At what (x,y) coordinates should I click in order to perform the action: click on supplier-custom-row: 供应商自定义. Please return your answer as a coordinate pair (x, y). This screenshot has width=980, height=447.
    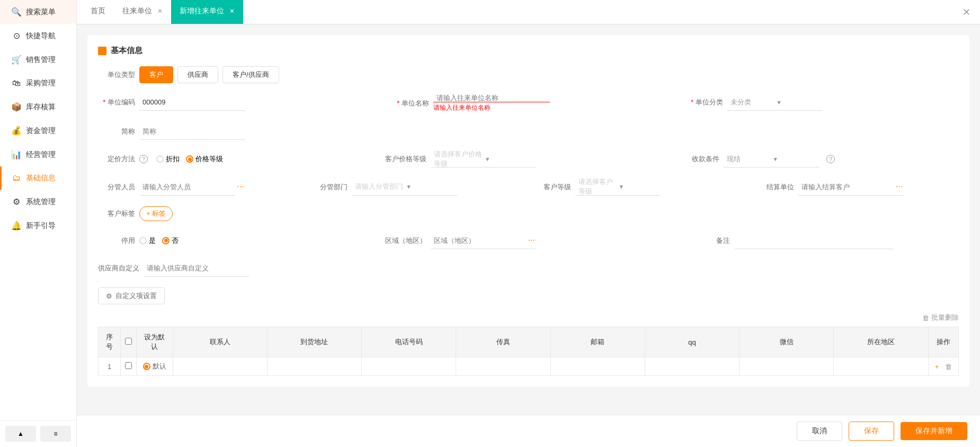
    Looking at the image, I should click on (529, 268).